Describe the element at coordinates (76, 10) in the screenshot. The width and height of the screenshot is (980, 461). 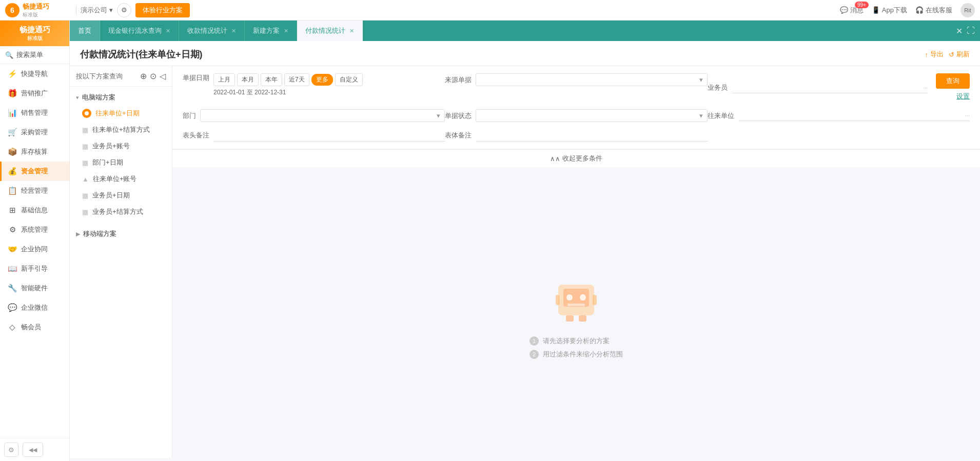
I see `divider` at that location.